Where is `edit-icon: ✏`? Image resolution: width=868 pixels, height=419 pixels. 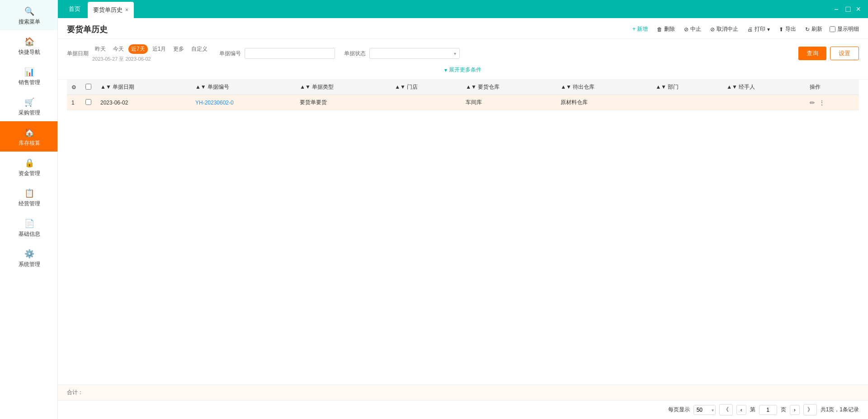
edit-icon: ✏ is located at coordinates (812, 103).